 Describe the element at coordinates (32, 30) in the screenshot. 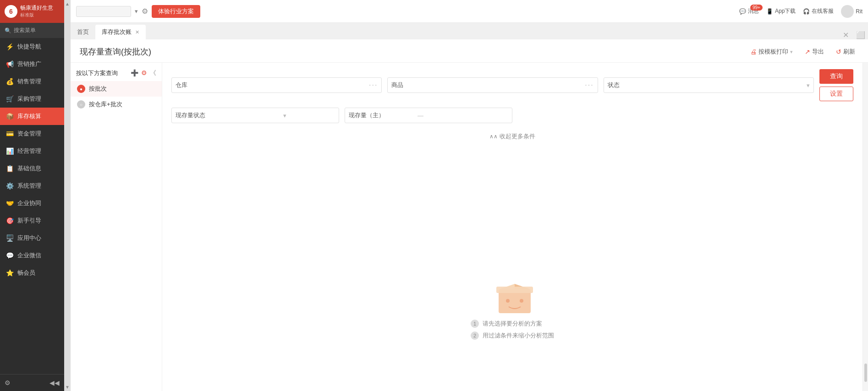

I see `search-menu-item: 🔍 搜索菜单` at that location.